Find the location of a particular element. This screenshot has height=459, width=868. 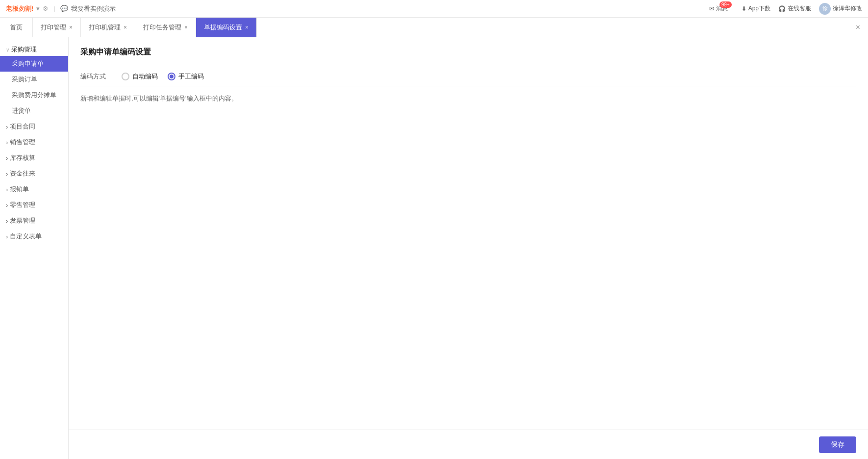

tab-doc-code-settings: 单据编码设置 × is located at coordinates (226, 27).